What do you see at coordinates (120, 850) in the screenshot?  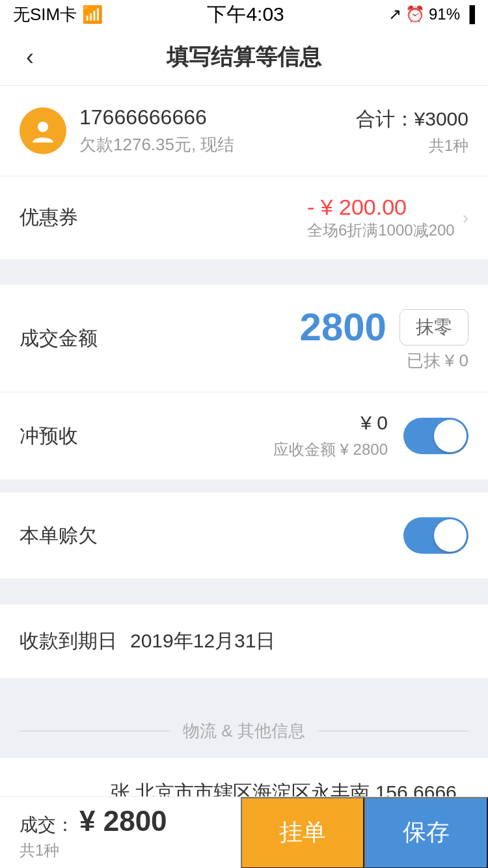 I see `bottom-count: 共1种` at bounding box center [120, 850].